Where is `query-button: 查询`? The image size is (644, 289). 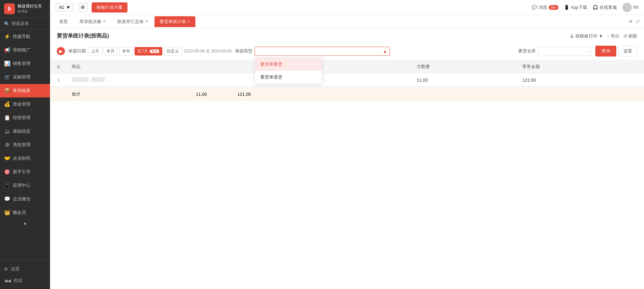
query-button: 查询 is located at coordinates (606, 51).